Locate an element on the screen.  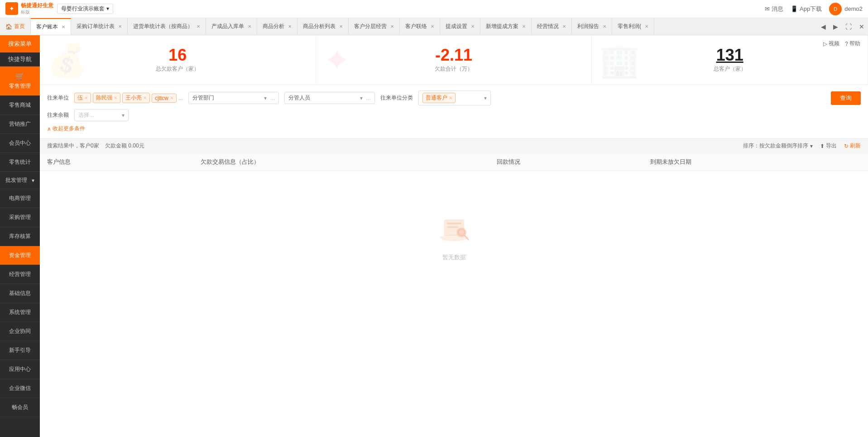
tab-customer-account: 客户账本 ✕ is located at coordinates (51, 27).